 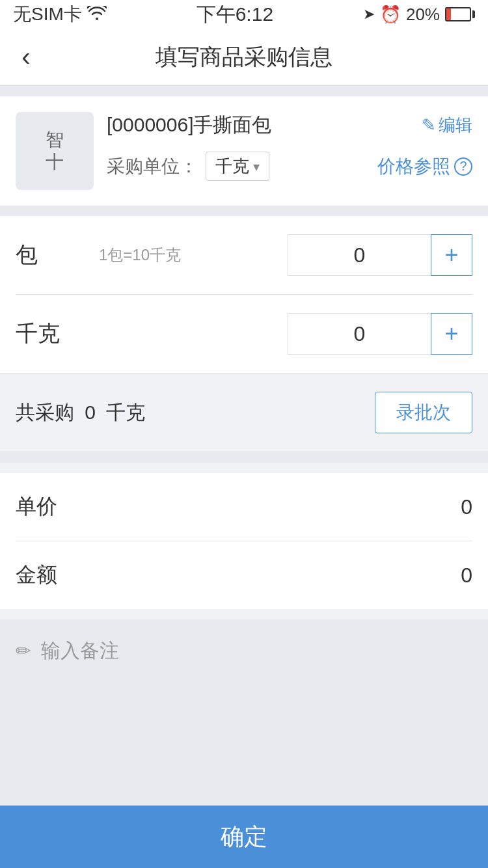 What do you see at coordinates (359, 334) in the screenshot?
I see `quantity-input-kg` at bounding box center [359, 334].